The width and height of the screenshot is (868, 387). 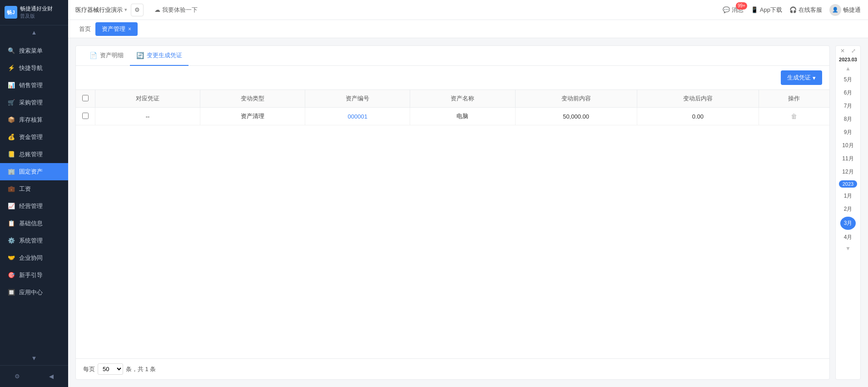 I want to click on calendar-expand-button: ⤢, so click(x=853, y=51).